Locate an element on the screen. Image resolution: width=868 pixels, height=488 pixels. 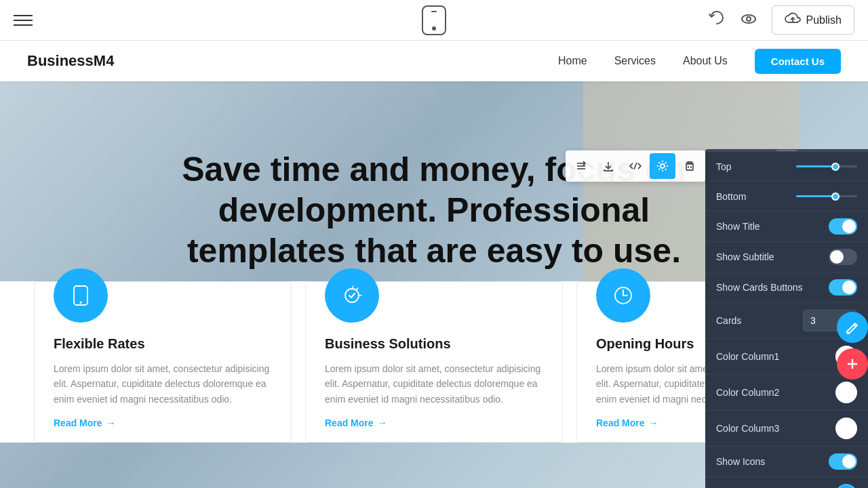
nav-link-about: About Us is located at coordinates (705, 61).